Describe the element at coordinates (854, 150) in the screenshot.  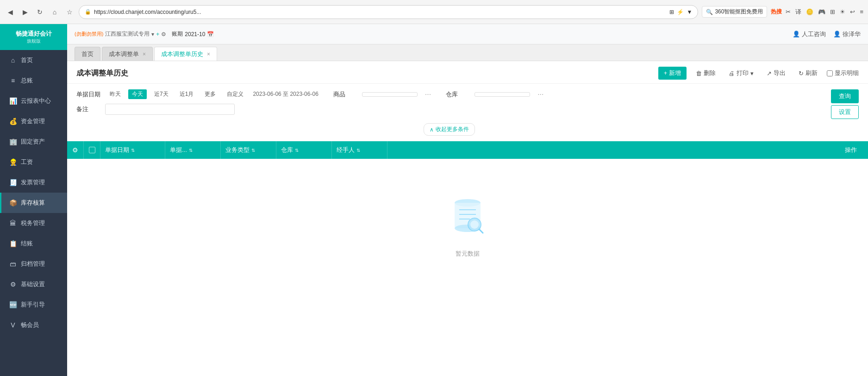
I see `th-actions: 操作` at that location.